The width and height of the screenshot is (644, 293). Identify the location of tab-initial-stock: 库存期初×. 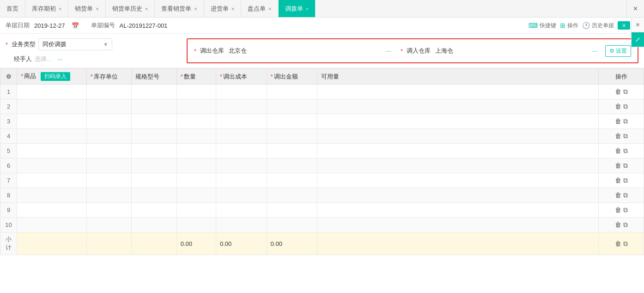
(47, 8).